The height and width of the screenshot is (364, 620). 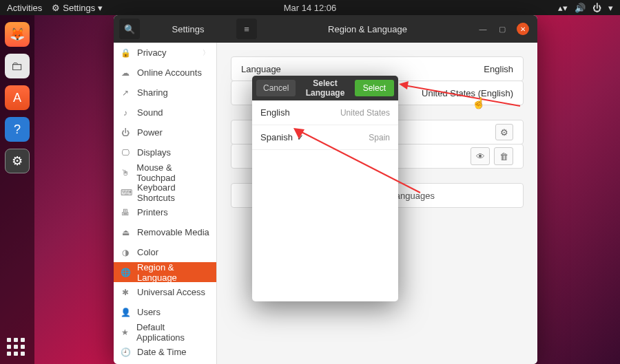 I want to click on show-applications, so click(x=16, y=347).